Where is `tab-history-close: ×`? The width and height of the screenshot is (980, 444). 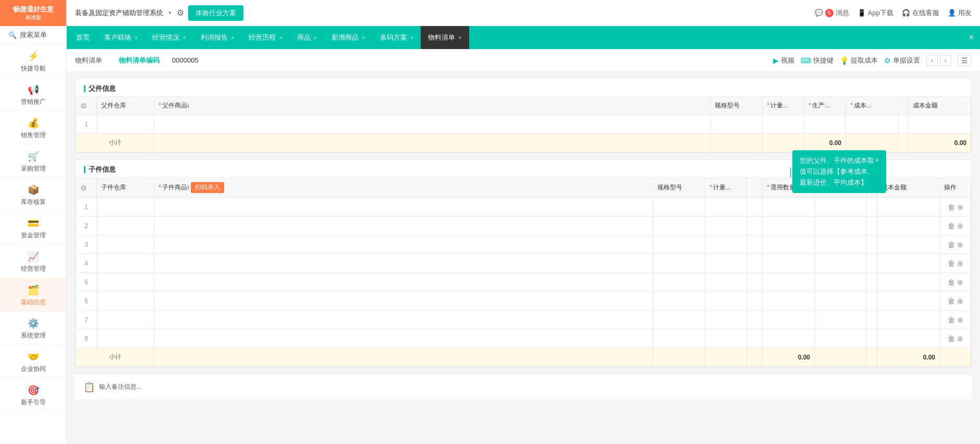 tab-history-close: × is located at coordinates (280, 38).